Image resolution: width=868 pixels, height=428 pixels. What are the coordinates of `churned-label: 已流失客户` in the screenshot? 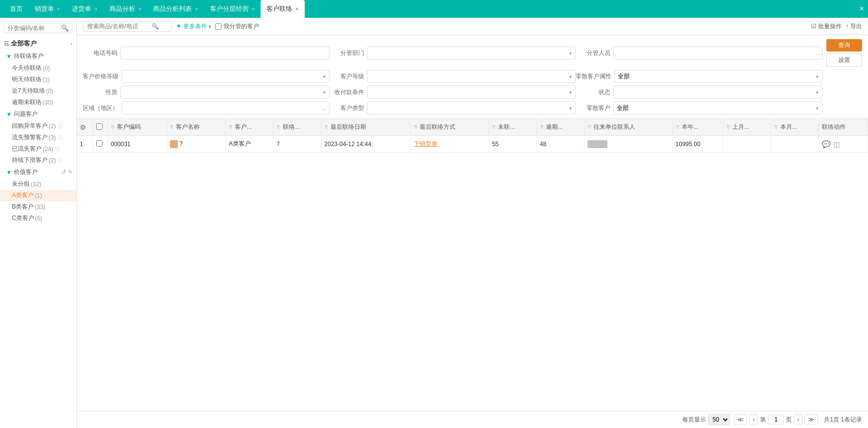 It's located at (27, 149).